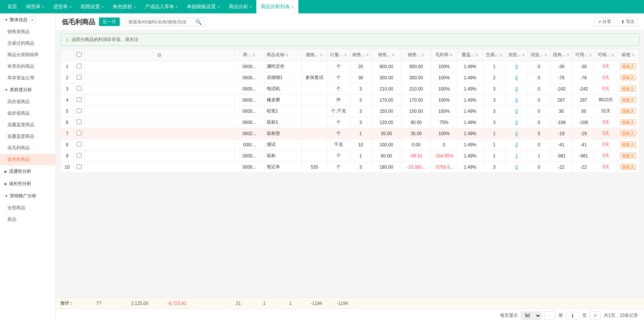  I want to click on th-sale-qty: 销售... ⇅, so click(361, 55).